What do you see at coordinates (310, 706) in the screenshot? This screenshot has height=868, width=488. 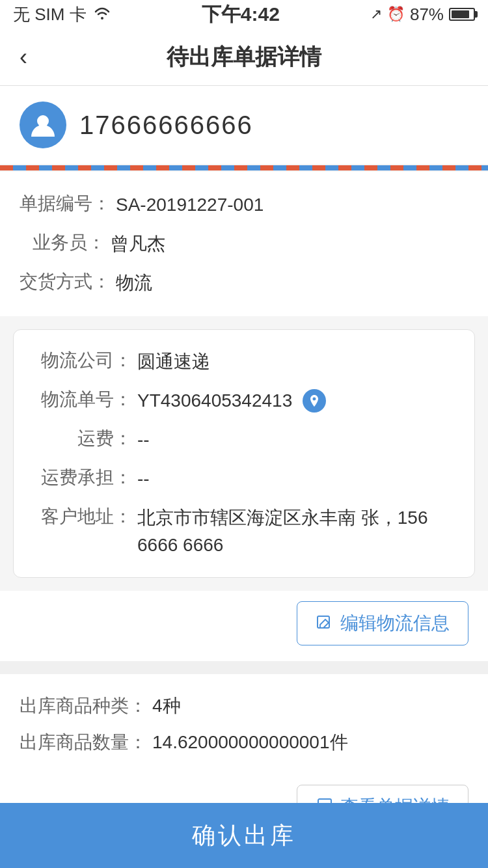 I see `goods-types-value: 4种` at bounding box center [310, 706].